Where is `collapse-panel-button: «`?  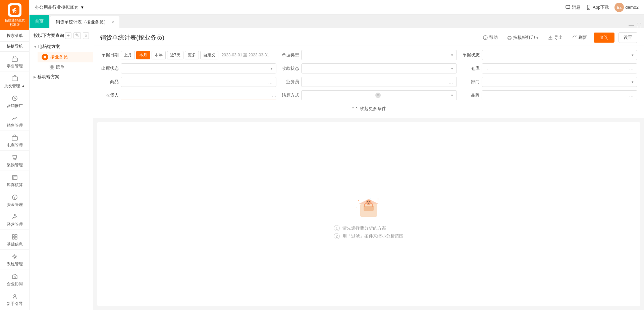
collapse-panel-button: « is located at coordinates (86, 36).